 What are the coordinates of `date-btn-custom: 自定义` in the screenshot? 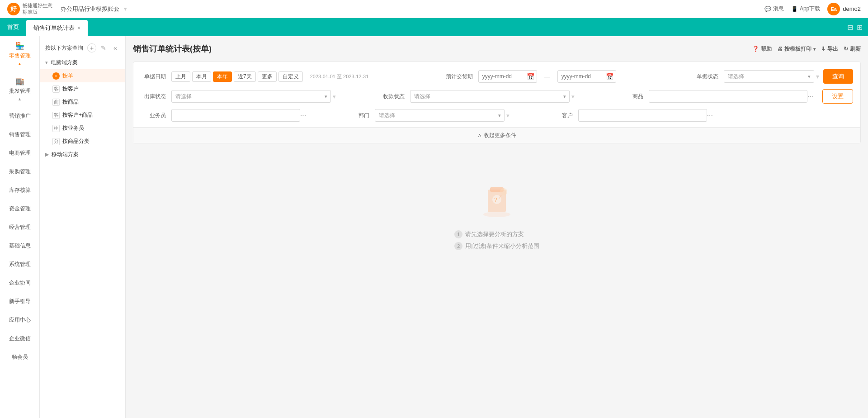 It's located at (291, 77).